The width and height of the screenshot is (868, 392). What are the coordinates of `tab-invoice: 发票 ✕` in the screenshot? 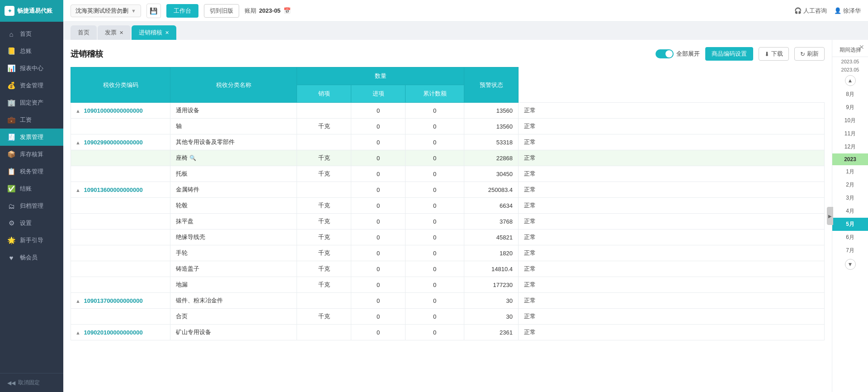 It's located at (114, 33).